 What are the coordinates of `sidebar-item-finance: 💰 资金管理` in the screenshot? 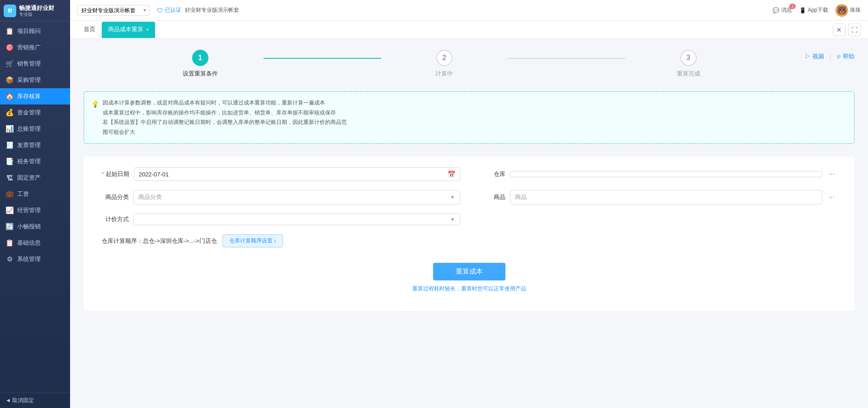 It's located at (35, 113).